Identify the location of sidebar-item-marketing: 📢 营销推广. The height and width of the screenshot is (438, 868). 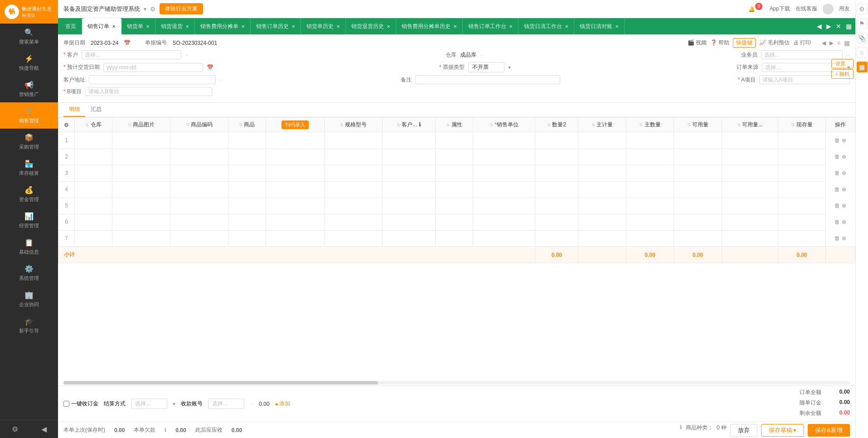
(29, 89).